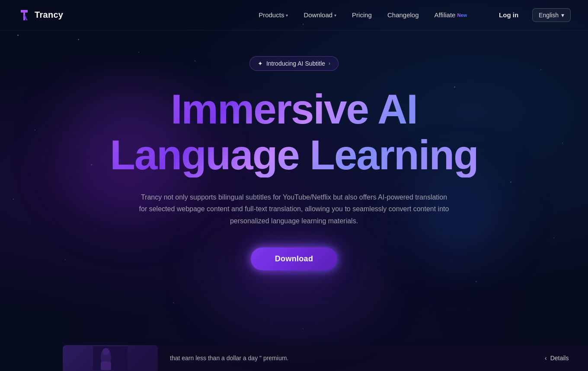 The width and height of the screenshot is (588, 371). Describe the element at coordinates (294, 15) in the screenshot. I see `navbar: Trancy Products ▾ Download ▾ Pricing Cha…` at that location.